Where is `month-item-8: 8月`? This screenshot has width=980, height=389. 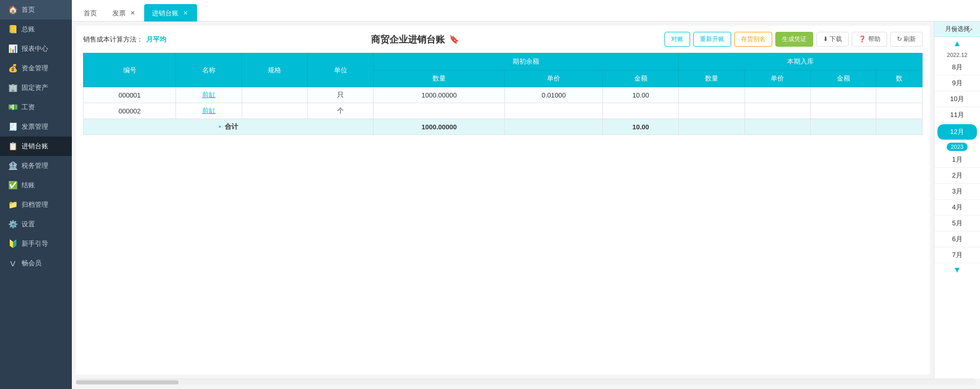 month-item-8: 8月 is located at coordinates (957, 68).